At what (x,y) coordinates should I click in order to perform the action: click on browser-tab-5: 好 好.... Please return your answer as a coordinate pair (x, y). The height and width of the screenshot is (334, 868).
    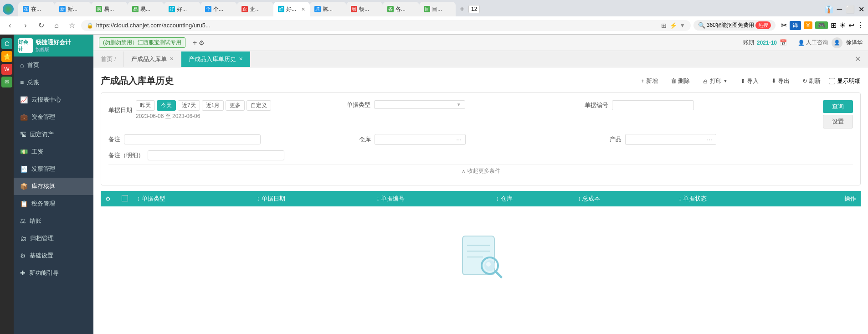
    Looking at the image, I should click on (182, 9).